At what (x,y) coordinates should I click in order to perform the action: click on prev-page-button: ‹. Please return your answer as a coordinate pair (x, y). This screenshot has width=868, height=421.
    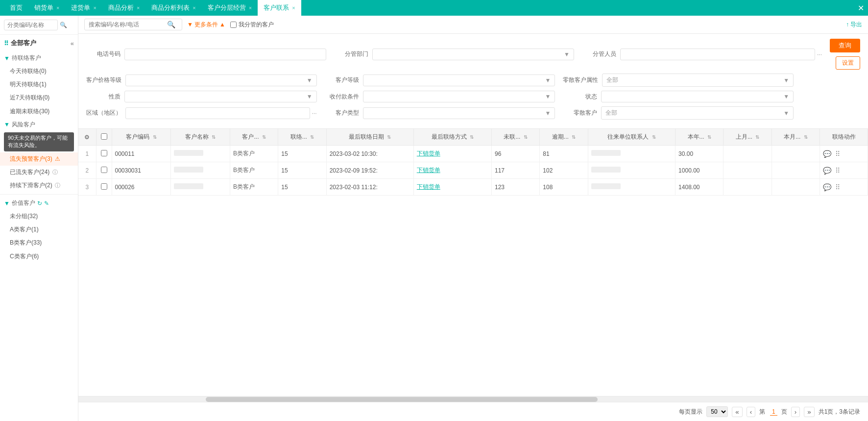
    Looking at the image, I should click on (751, 412).